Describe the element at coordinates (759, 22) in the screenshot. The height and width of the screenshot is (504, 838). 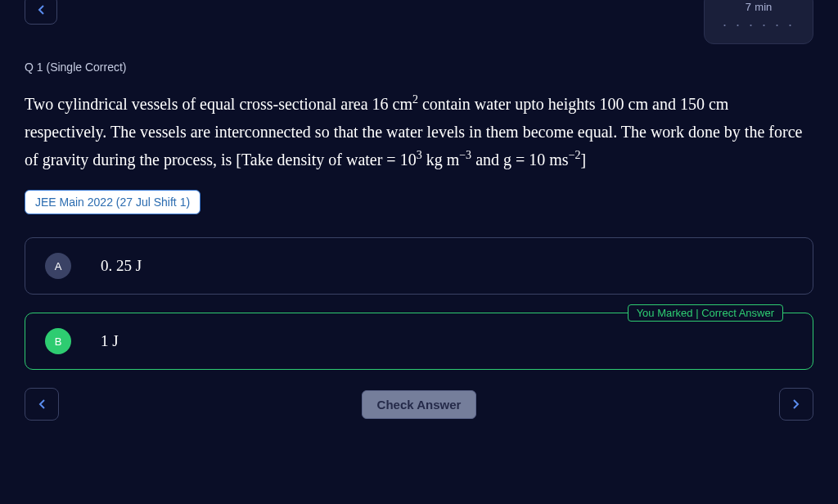
I see `timer-widget: 7 min · · · · · ·` at that location.